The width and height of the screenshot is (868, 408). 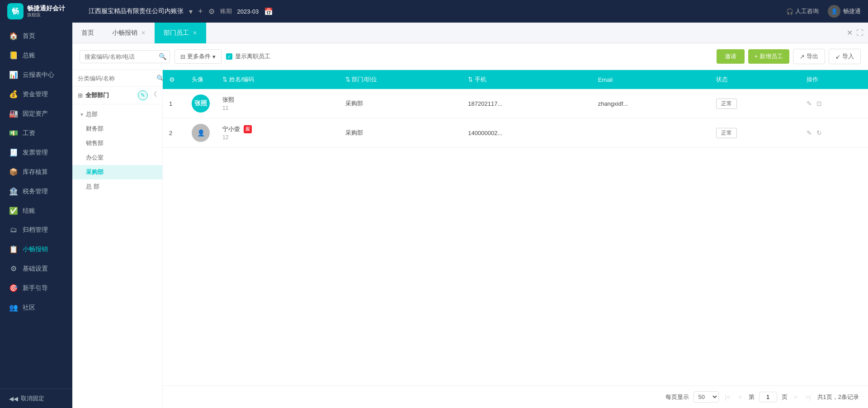 I want to click on add-employee-button: + 新增员工, so click(x=769, y=56).